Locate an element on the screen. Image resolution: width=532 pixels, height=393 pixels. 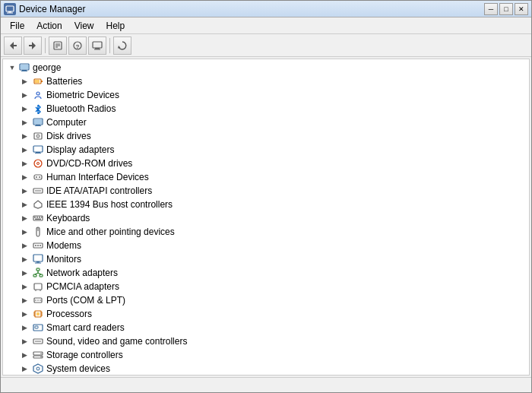
expand-btn-2: ▶ is located at coordinates (24, 109).